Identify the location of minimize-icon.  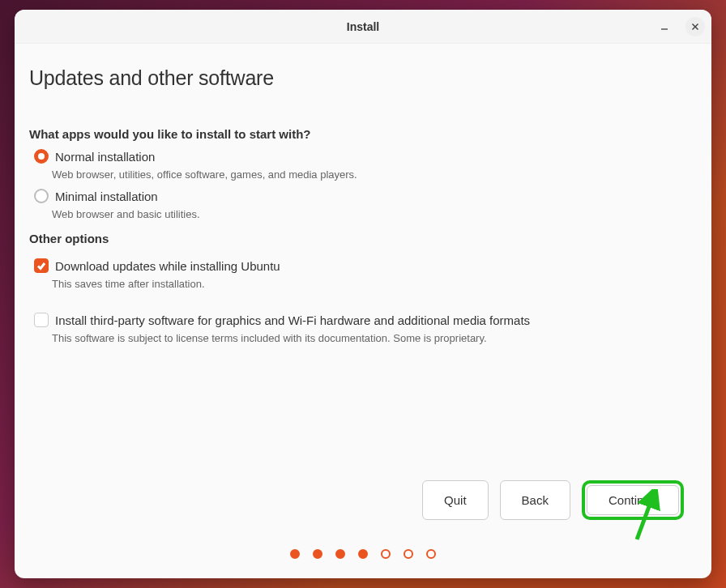
(664, 27).